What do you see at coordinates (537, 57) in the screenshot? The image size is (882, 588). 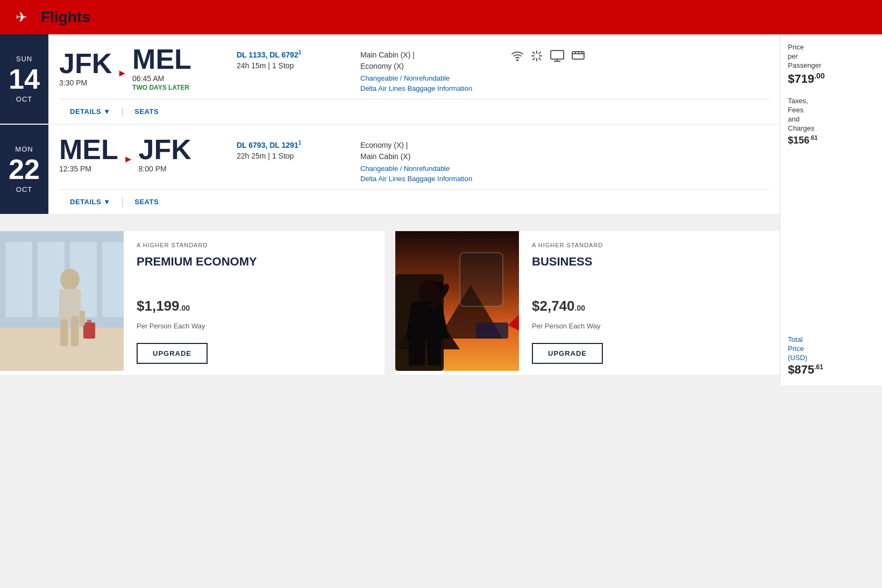 I see `power-icon` at bounding box center [537, 57].